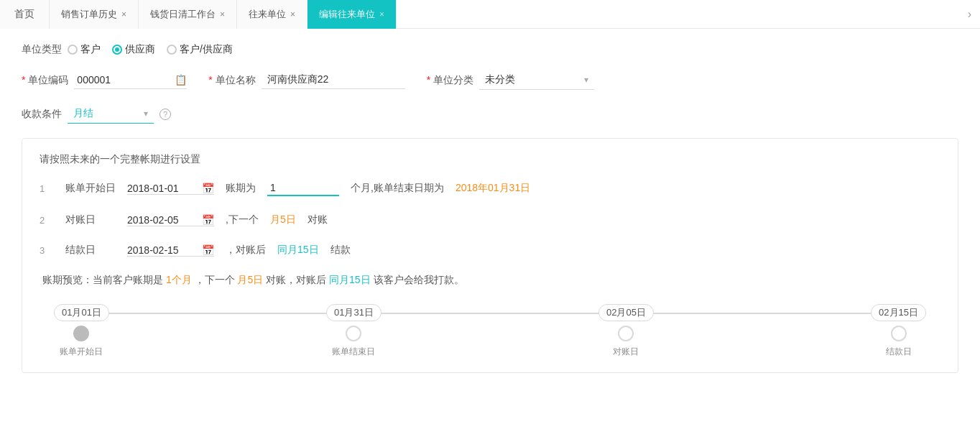  Describe the element at coordinates (84, 50) in the screenshot. I see `radio-customer: 客户` at that location.